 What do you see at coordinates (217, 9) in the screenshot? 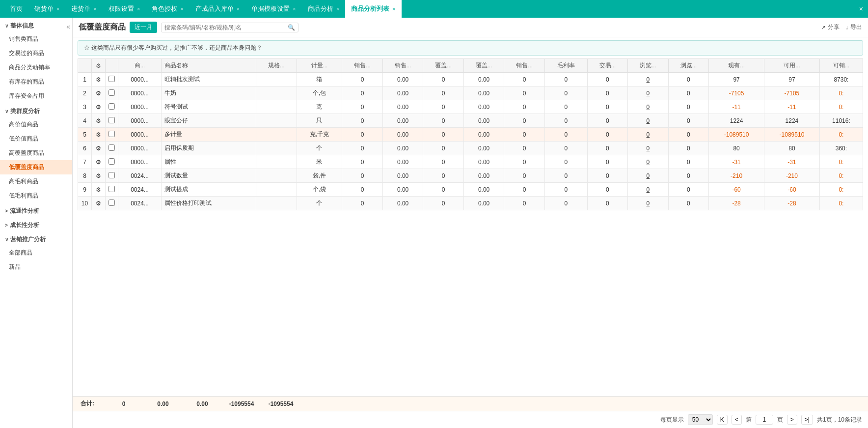
I see `nav-tab-产成品入库单: 产成品入库单×` at bounding box center [217, 9].